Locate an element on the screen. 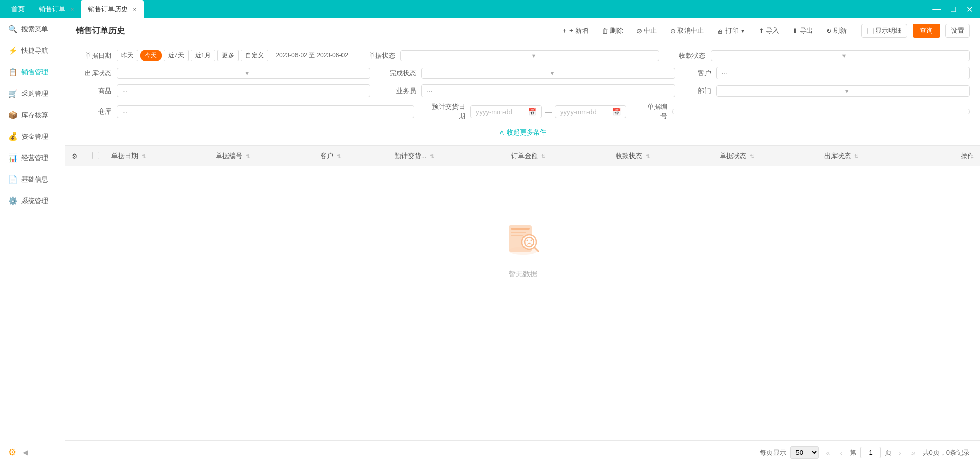 Image resolution: width=980 pixels, height=464 pixels. sidebar-collapse-icon: ◀ is located at coordinates (26, 452).